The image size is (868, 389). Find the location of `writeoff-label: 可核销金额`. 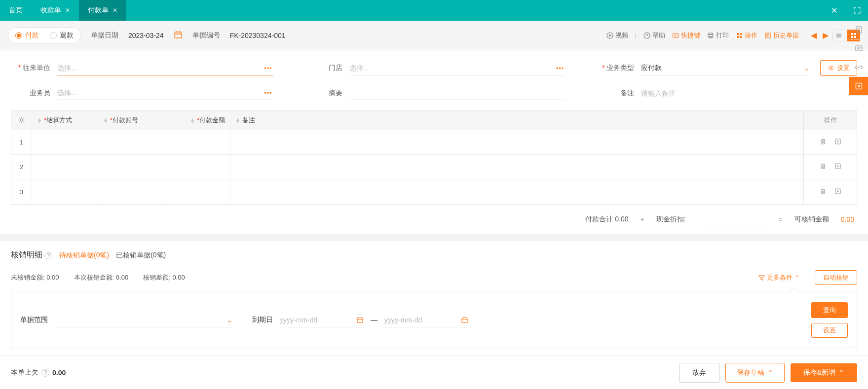

writeoff-label: 可核销金额 is located at coordinates (812, 219).